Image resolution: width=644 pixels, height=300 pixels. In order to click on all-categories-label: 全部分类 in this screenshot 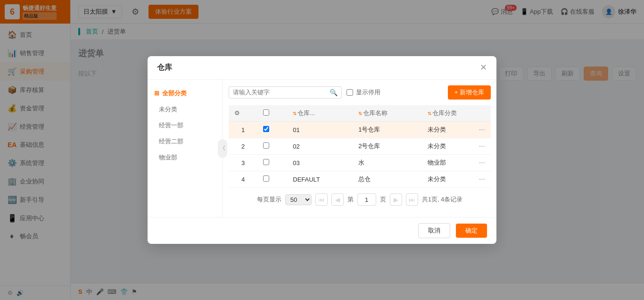, I will do `click(174, 93)`.